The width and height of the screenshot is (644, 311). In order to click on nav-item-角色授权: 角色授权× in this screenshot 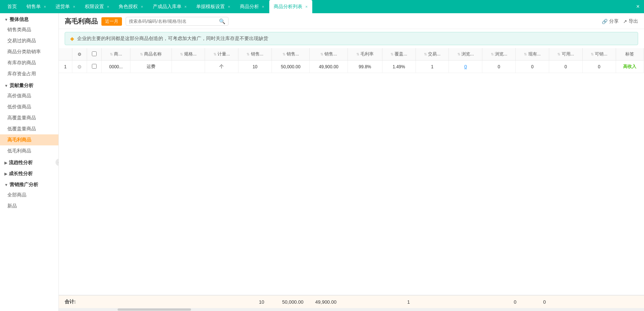, I will do `click(131, 7)`.